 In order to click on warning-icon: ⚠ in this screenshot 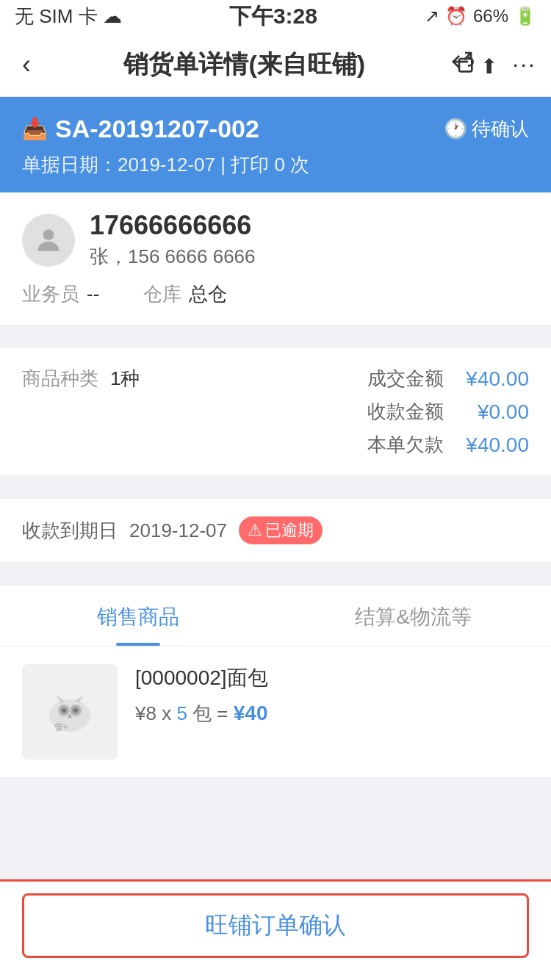, I will do `click(255, 530)`.